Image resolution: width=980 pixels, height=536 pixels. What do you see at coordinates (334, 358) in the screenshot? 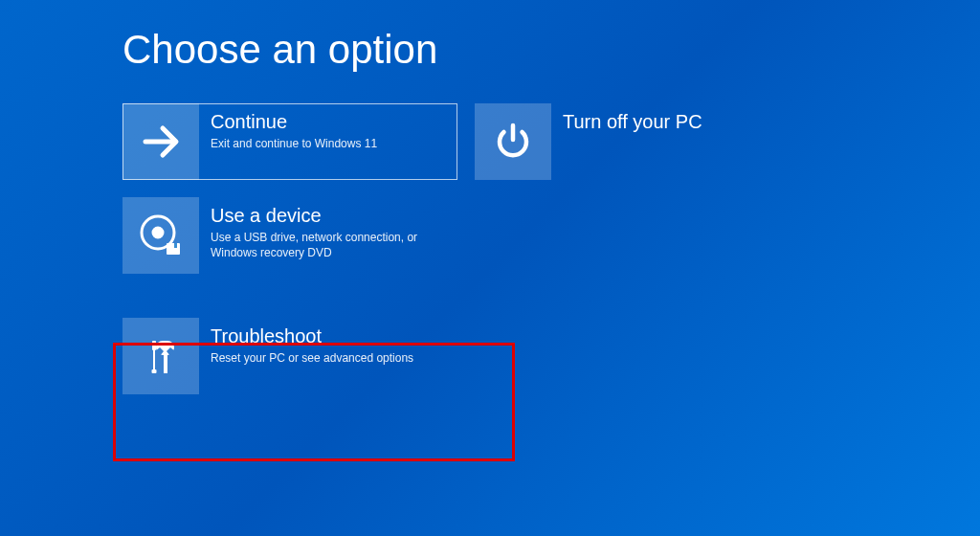
I see `troubleshoot-desc: Reset your PC or see advanced options` at bounding box center [334, 358].